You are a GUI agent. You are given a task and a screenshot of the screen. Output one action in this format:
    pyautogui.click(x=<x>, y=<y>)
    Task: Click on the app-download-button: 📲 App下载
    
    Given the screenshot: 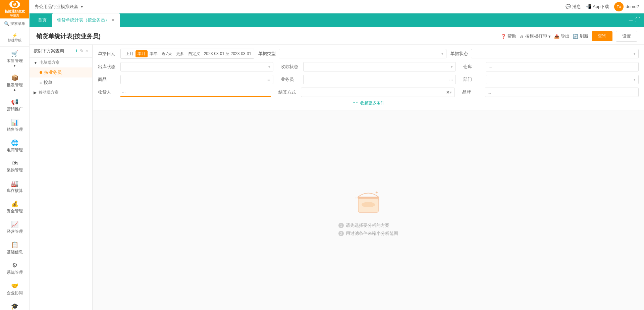 What is the action you would take?
    pyautogui.click(x=598, y=7)
    